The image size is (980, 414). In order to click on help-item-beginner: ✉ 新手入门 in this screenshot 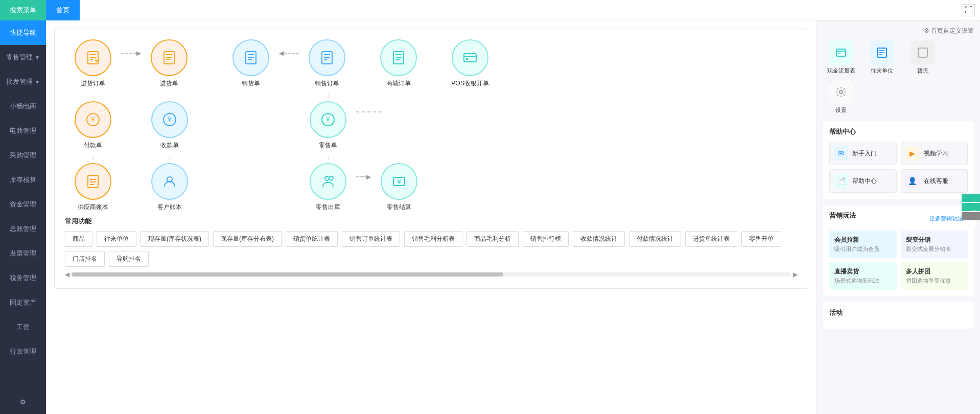, I will do `click(863, 153)`.